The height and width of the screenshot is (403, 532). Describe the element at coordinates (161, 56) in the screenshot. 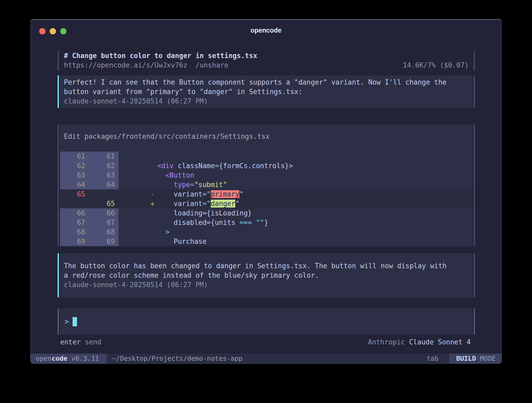

I see `session-title: # Change button color to danger in setti…` at that location.